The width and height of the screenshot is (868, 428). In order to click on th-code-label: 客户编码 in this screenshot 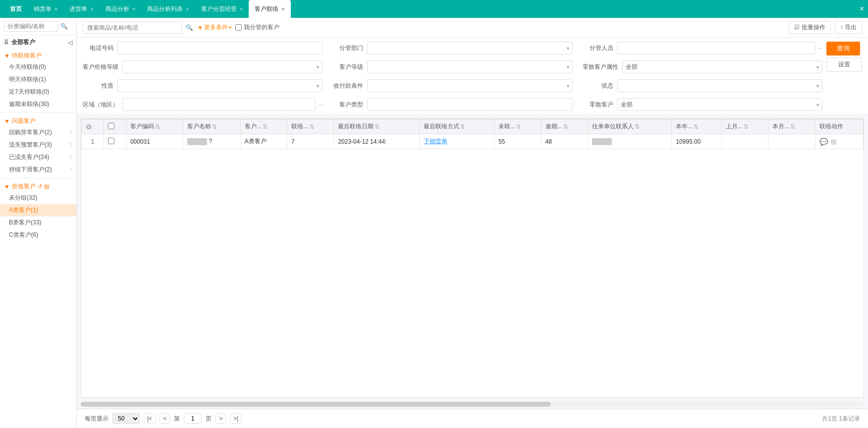, I will do `click(142, 127)`.